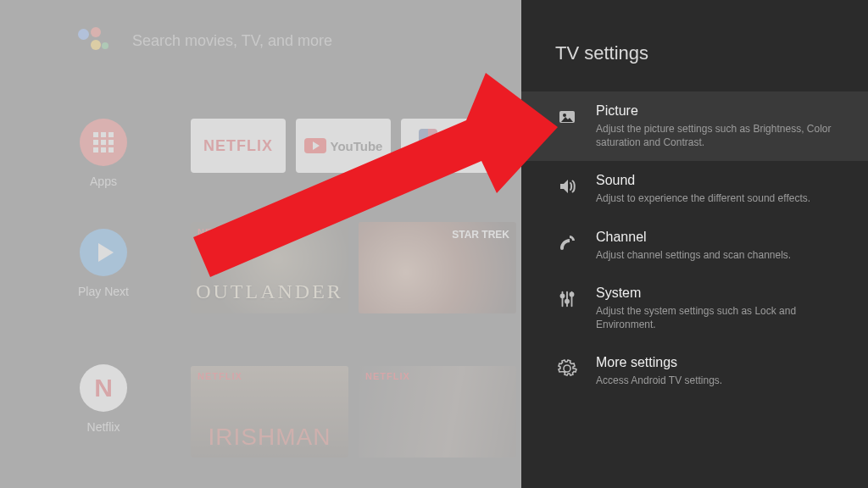 The height and width of the screenshot is (488, 868). What do you see at coordinates (103, 263) in the screenshot?
I see `rail-play-next: Play Next` at bounding box center [103, 263].